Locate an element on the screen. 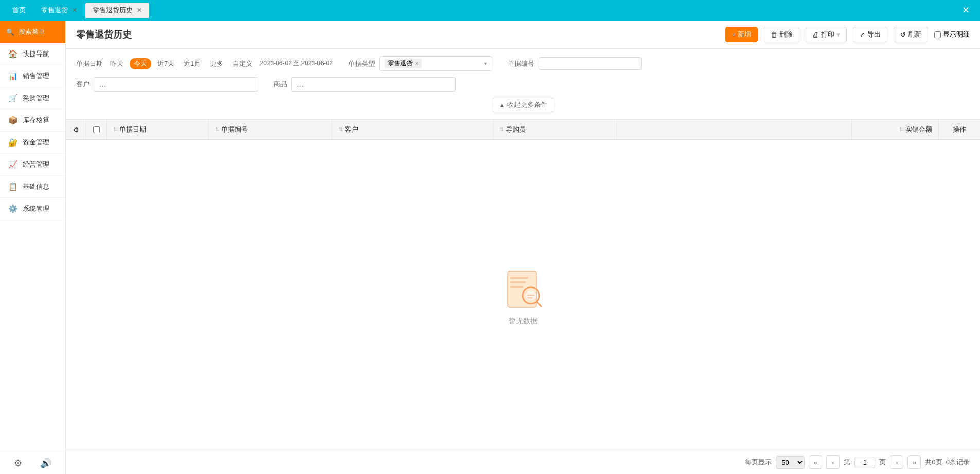 The image size is (980, 474). date-opt-yesterday: 昨天 is located at coordinates (117, 64).